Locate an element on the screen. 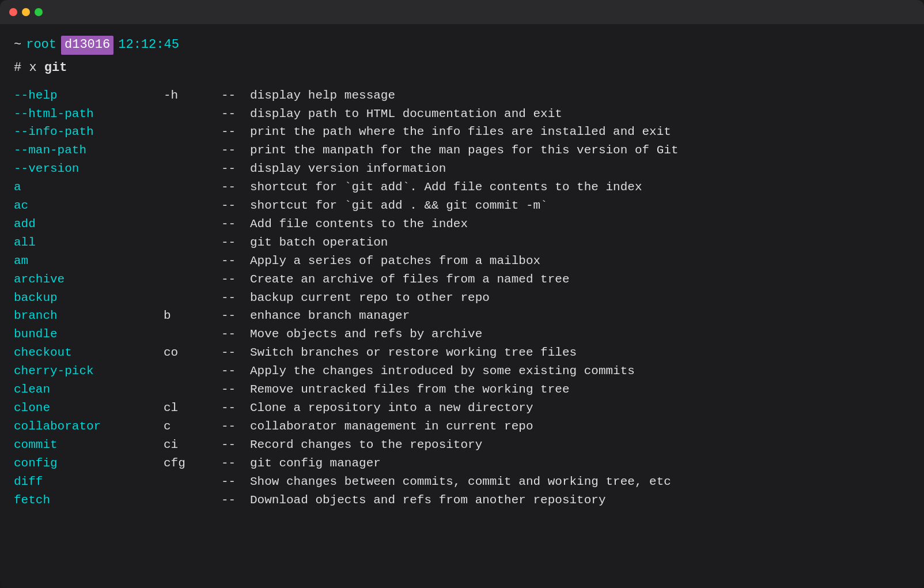  table-row: clean--Remove untracked files from the w… is located at coordinates (462, 390).